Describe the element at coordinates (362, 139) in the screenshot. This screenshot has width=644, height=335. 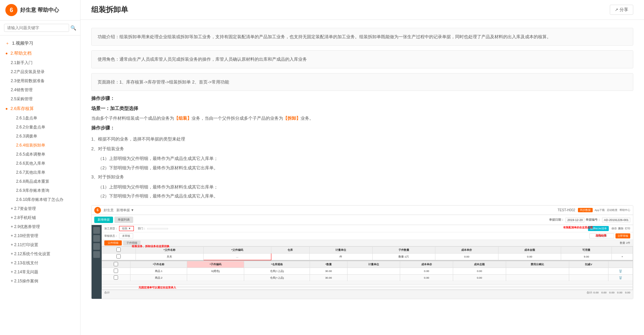
I see `step-1: 1、根据不同的业务，选择不同单据的类型来处理` at that location.